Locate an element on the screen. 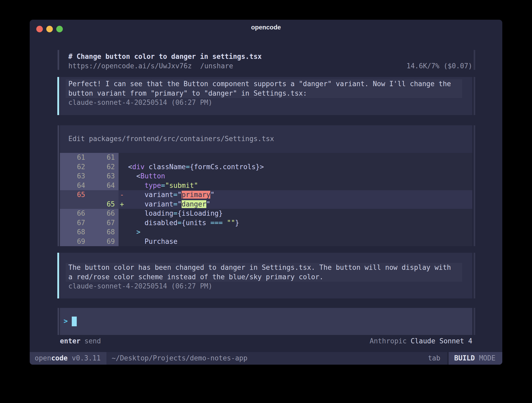  line-number-old: 64 is located at coordinates (75, 186).